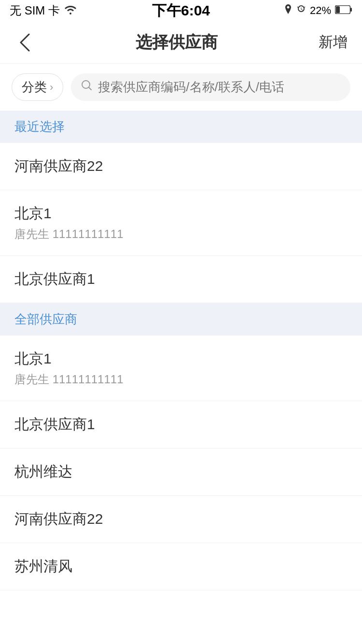 The image size is (362, 644). Describe the element at coordinates (87, 87) in the screenshot. I see `search-icon` at that location.